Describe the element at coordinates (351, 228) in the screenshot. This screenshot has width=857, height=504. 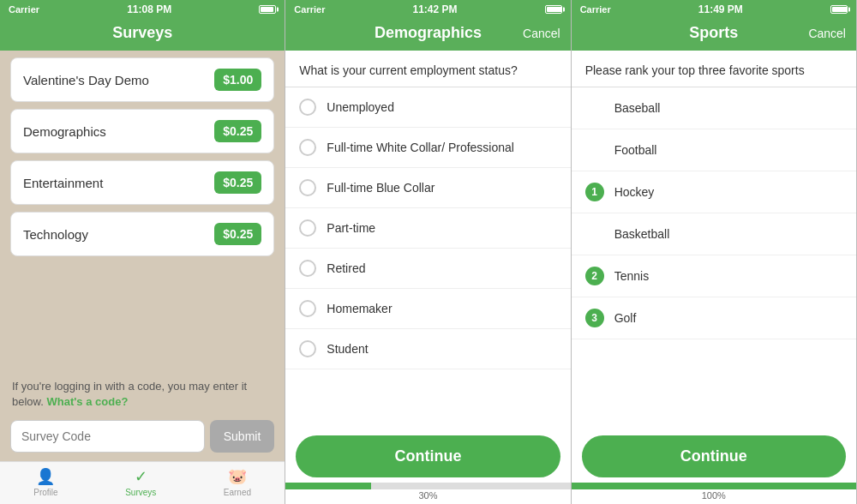
I see `option-parttime: Part-time` at that location.